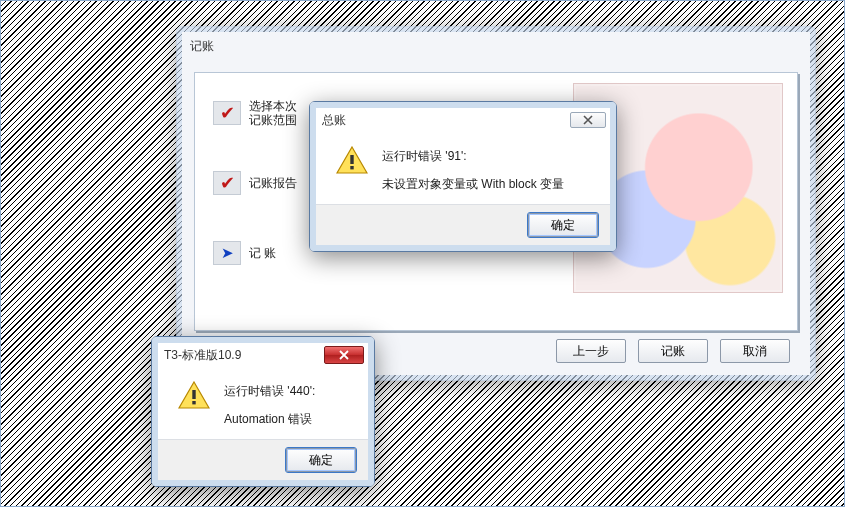 The width and height of the screenshot is (845, 507). I want to click on wizard-buttons: 上一步 记账 取消, so click(673, 351).